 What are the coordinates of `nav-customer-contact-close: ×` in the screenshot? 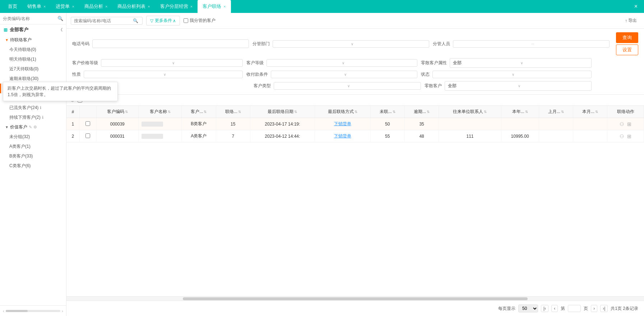 It's located at (224, 6).